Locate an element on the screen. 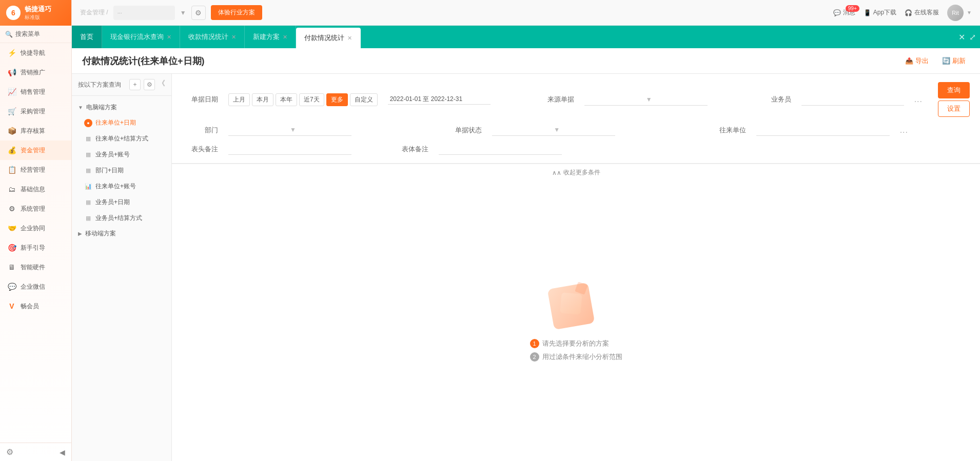 The image size is (980, 461). sidebar-item-label: 采购管理 is located at coordinates (33, 112).